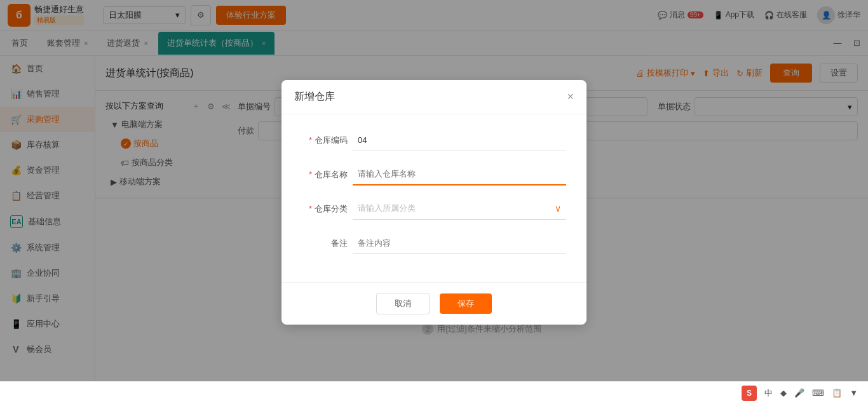 This screenshot has height=404, width=868. I want to click on dialog-body: *仓库编码 *仓库名称 *仓库分类 请输入所属分类 ∨, so click(434, 198).